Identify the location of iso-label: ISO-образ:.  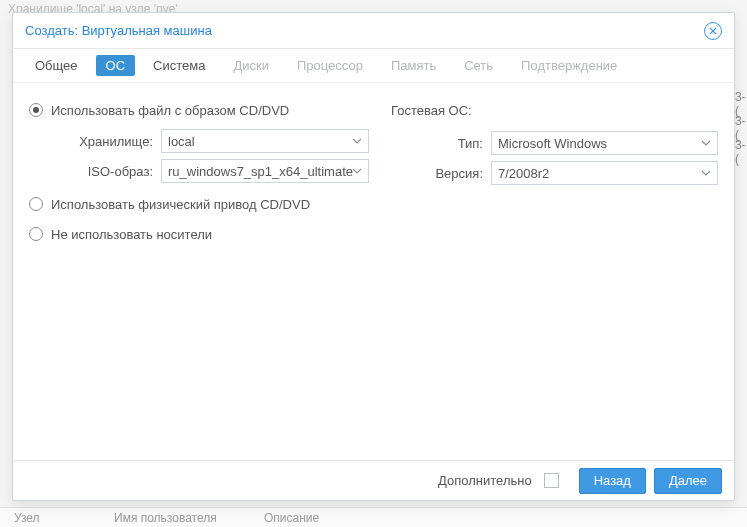
(95, 172).